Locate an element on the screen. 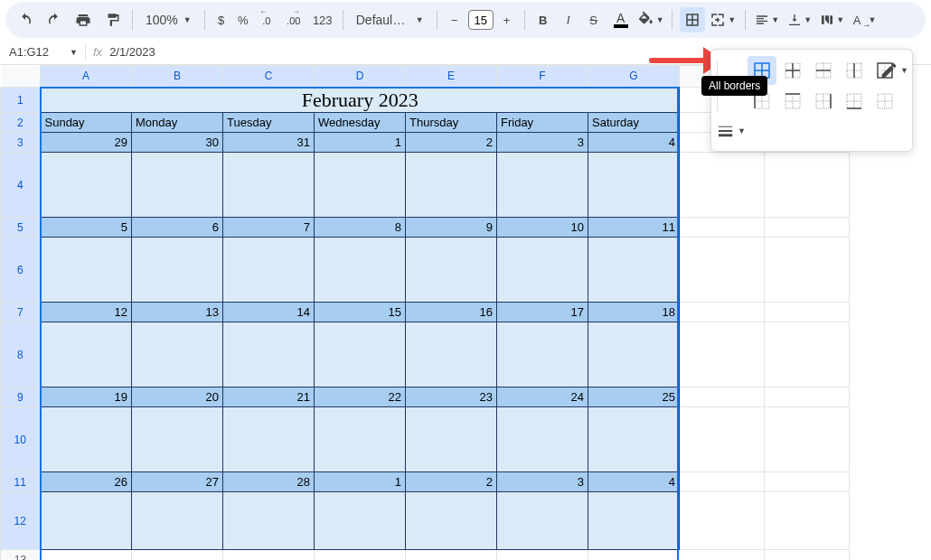 The image size is (931, 560). row-header: 1 is located at coordinates (21, 100).